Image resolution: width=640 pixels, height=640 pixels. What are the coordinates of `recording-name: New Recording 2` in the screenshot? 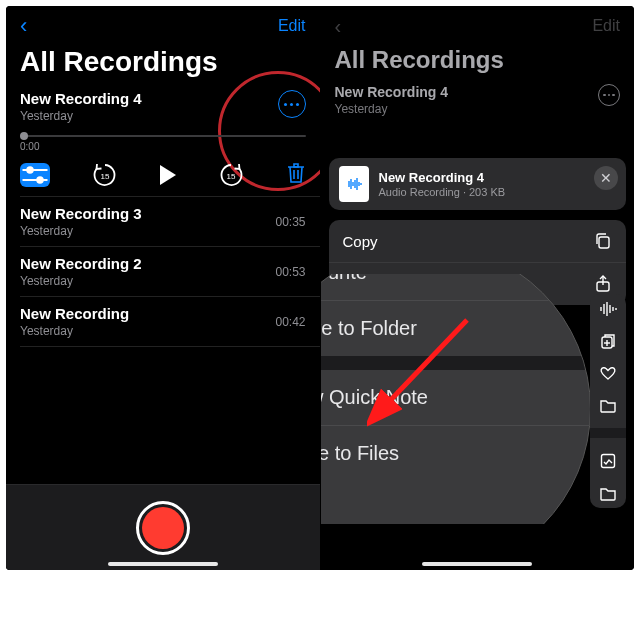 It's located at (81, 264).